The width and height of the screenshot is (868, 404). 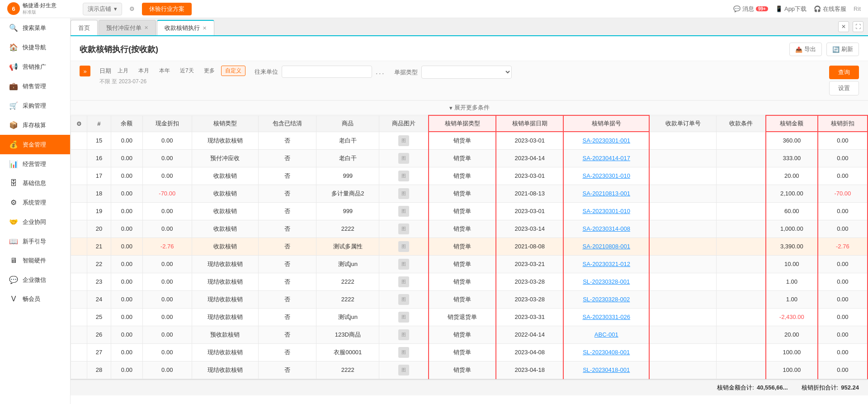 What do you see at coordinates (451, 108) in the screenshot?
I see `expand-more-icon: ▾` at bounding box center [451, 108].